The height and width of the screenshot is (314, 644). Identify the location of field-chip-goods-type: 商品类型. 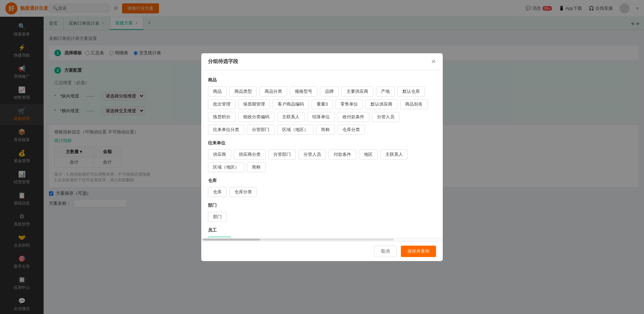
(243, 91).